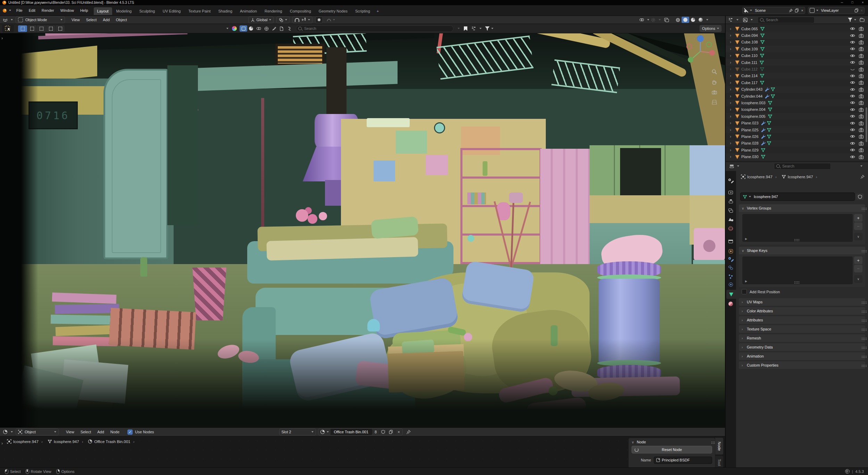  Describe the element at coordinates (802, 347) in the screenshot. I see `collapsed-panel-header: › Geometry Data` at that location.